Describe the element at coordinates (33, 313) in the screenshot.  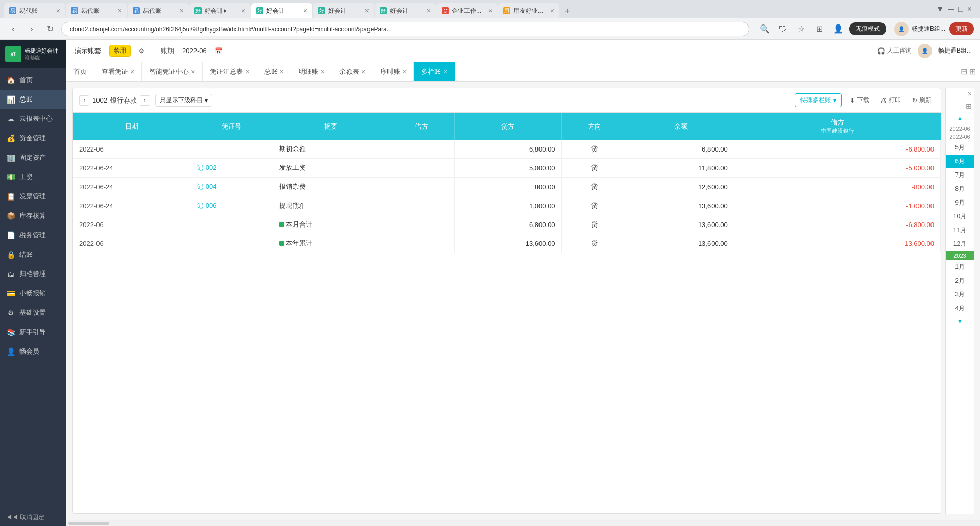
I see `sidebar-item-settings: ⚙ 基础设置` at that location.